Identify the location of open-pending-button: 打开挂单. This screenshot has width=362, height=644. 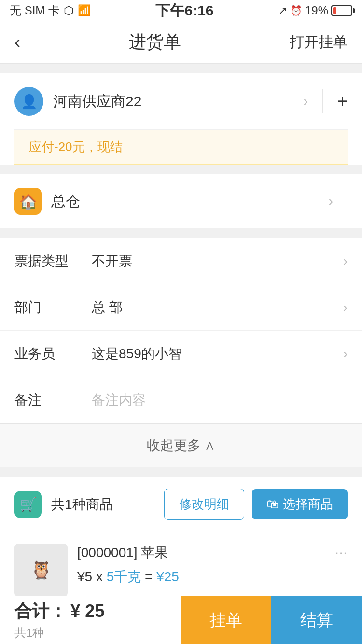
(319, 42).